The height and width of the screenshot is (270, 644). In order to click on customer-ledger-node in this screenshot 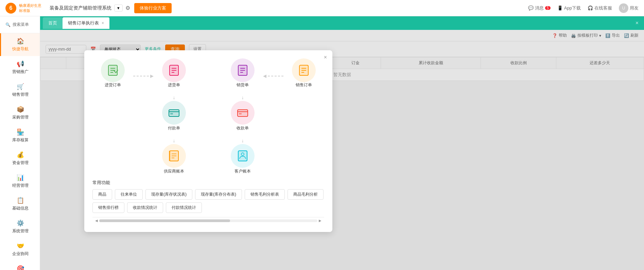, I will do `click(243, 156)`.